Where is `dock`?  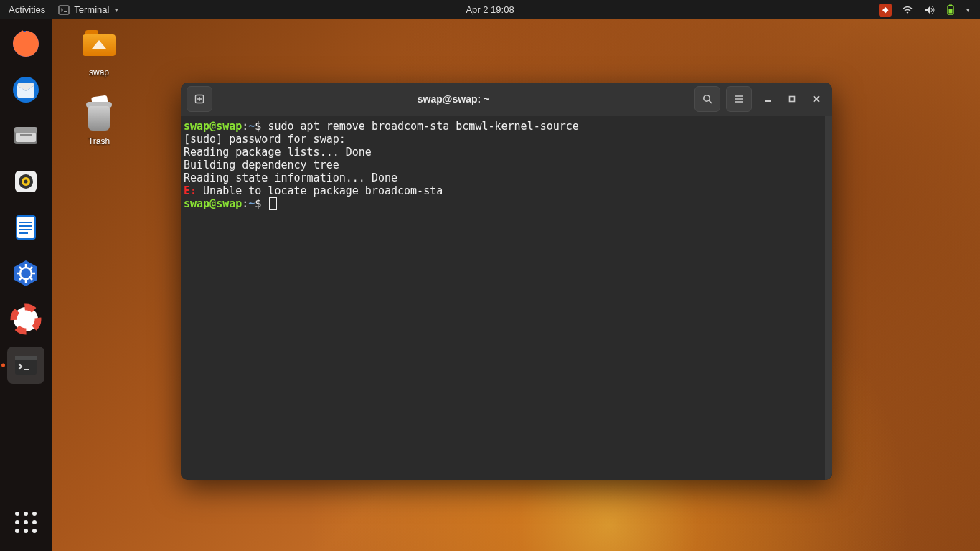 dock is located at coordinates (26, 286).